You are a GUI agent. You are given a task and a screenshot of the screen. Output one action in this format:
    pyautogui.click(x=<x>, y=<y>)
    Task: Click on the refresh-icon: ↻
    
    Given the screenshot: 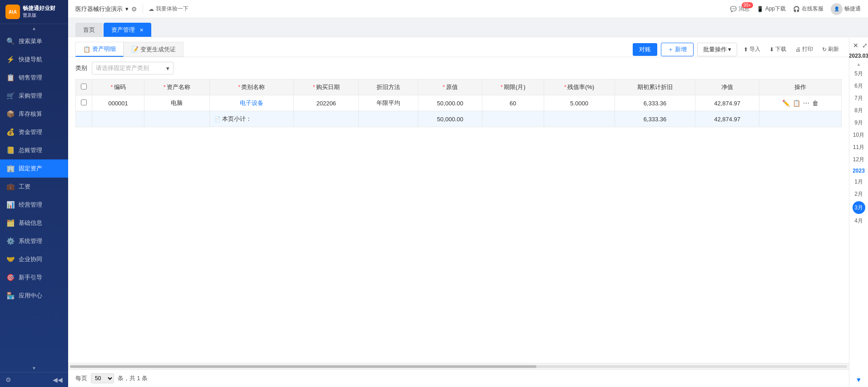 What is the action you would take?
    pyautogui.click(x=824, y=50)
    